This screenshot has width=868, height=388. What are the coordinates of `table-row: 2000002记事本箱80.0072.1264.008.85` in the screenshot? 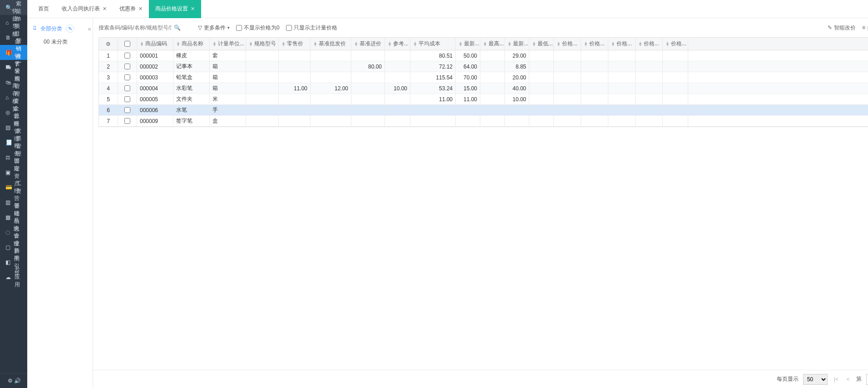 It's located at (483, 67).